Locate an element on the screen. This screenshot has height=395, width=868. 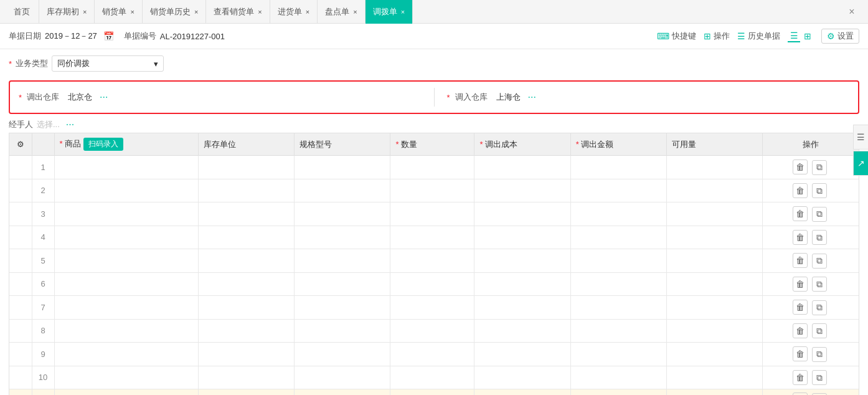
tab-check-sales-close: × is located at coordinates (260, 12).